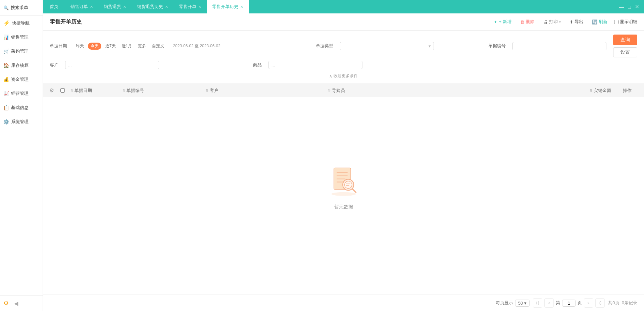 This screenshot has width=644, height=311. Describe the element at coordinates (21, 65) in the screenshot. I see `sidebar-item-inventory: 🏠 库存核算` at that location.